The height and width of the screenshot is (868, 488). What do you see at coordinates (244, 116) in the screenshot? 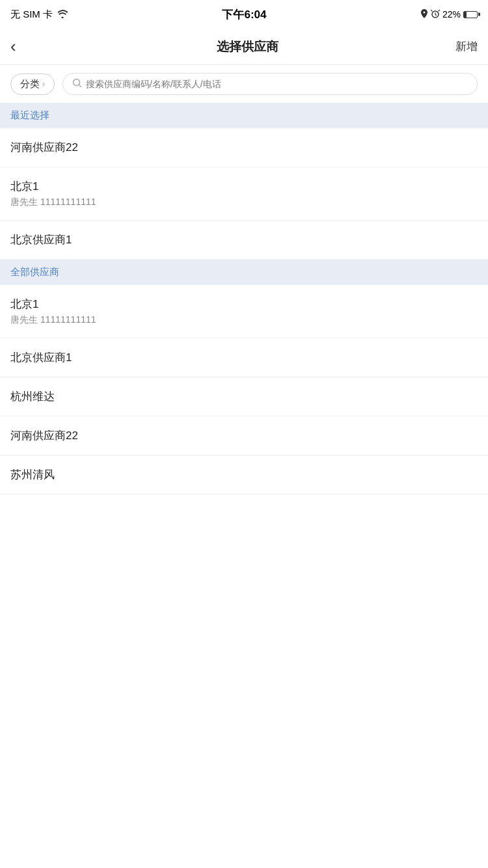
I see `recent-section-header: 最近选择` at bounding box center [244, 116].